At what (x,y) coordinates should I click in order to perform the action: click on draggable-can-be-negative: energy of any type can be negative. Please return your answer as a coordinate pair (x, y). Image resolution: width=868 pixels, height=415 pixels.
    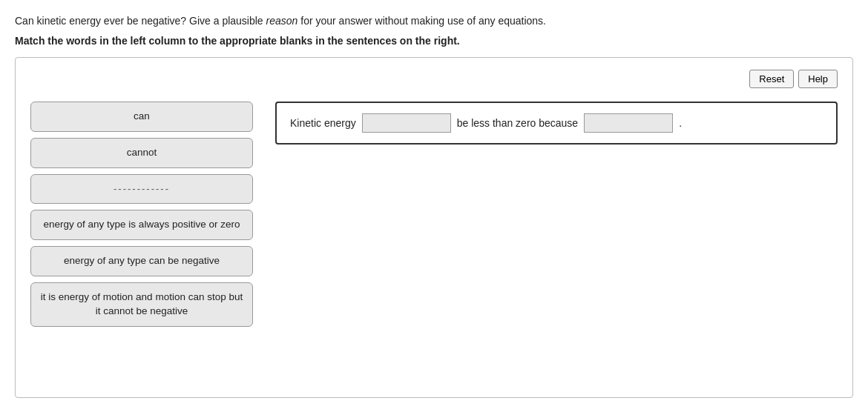
    Looking at the image, I should click on (142, 261).